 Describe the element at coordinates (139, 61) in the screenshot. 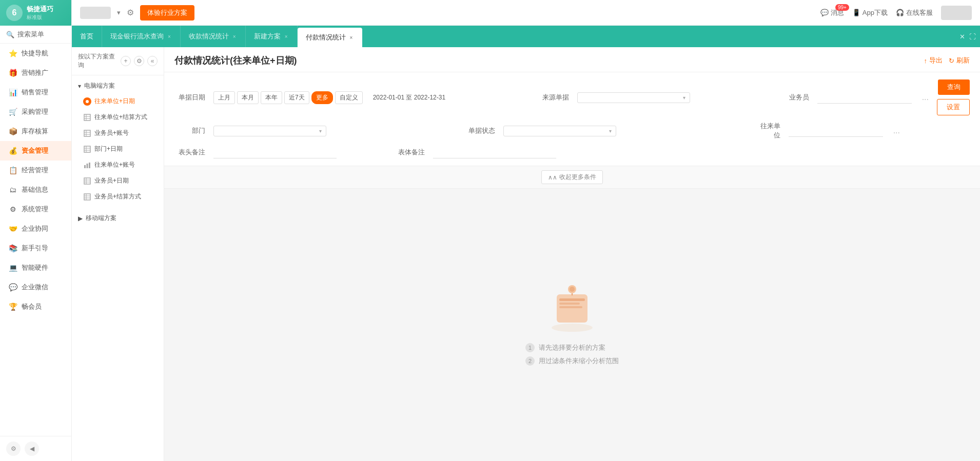

I see `scheme-settings-btn: ⚙` at that location.